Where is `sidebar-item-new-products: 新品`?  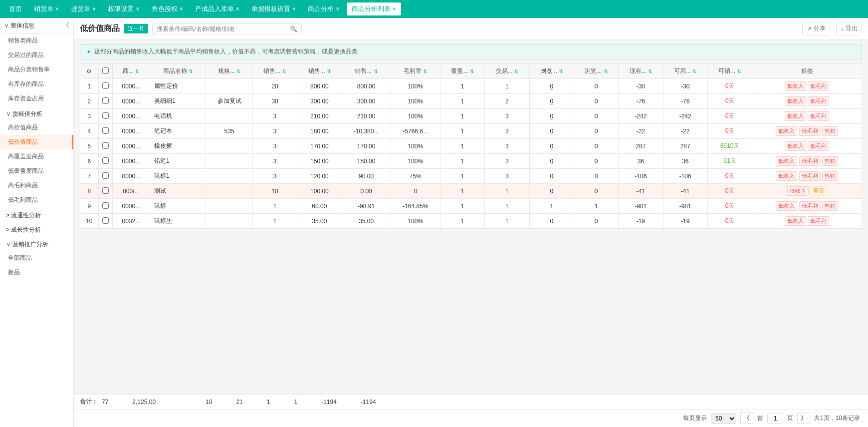 sidebar-item-new-products: 新品 is located at coordinates (37, 273).